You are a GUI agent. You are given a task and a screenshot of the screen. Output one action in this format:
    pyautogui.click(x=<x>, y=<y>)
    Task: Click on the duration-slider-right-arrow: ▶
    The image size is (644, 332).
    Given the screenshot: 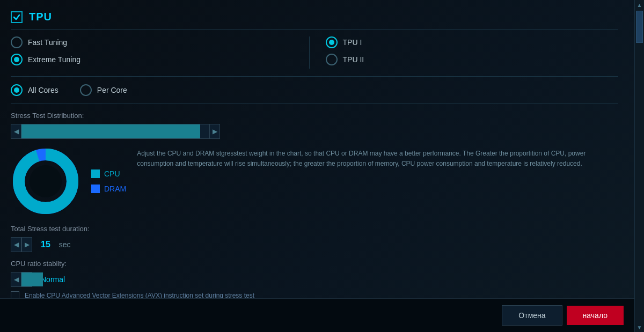 What is the action you would take?
    pyautogui.click(x=27, y=245)
    